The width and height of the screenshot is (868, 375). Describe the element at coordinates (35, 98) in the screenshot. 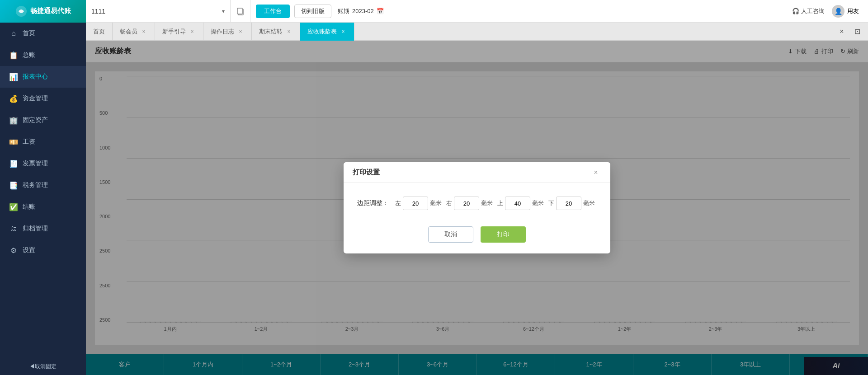

I see `sidebar-item-label: 资金管理` at that location.